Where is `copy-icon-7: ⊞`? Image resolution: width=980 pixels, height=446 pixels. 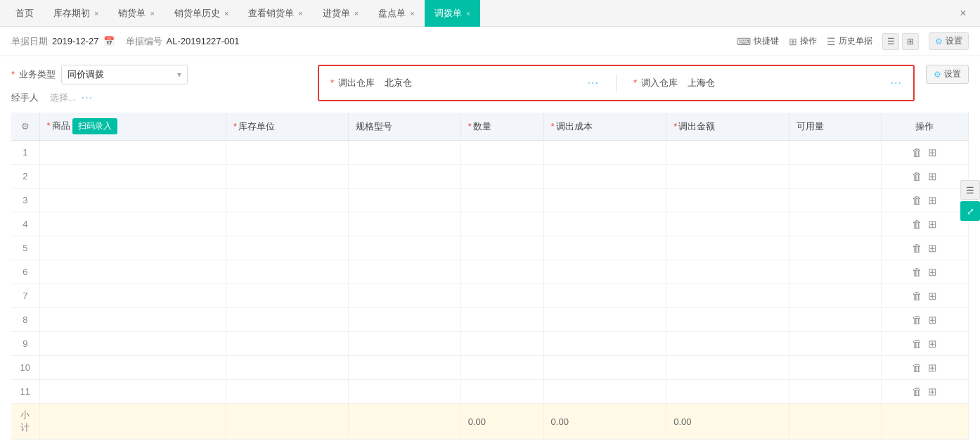
copy-icon-7: ⊞ is located at coordinates (932, 296).